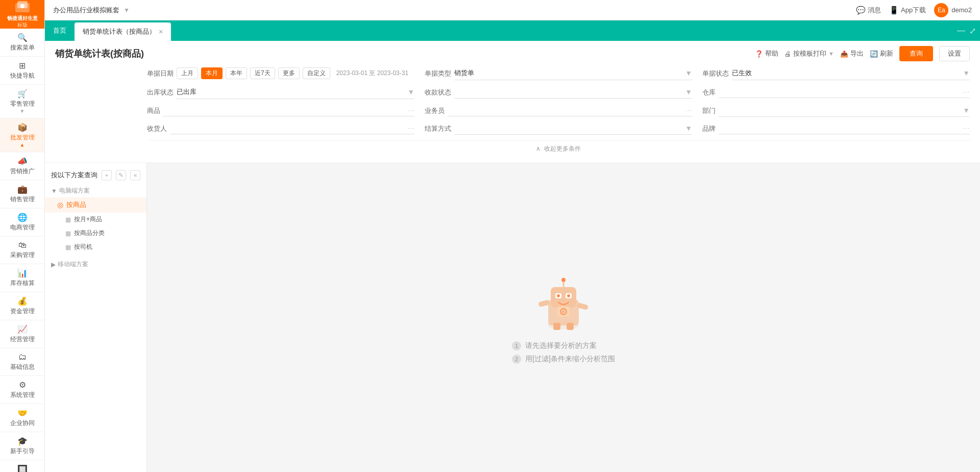 This screenshot has width=980, height=472. I want to click on sidebar-item-new-guide: 🎓 新手引导, so click(22, 446).